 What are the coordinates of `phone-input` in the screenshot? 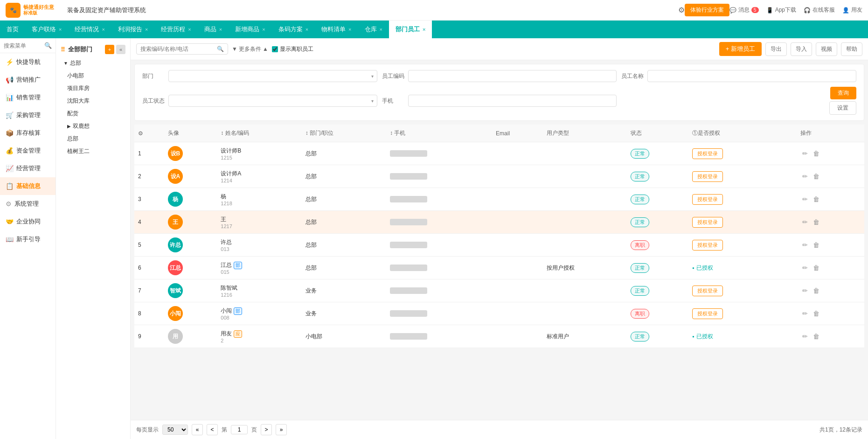 It's located at (513, 101).